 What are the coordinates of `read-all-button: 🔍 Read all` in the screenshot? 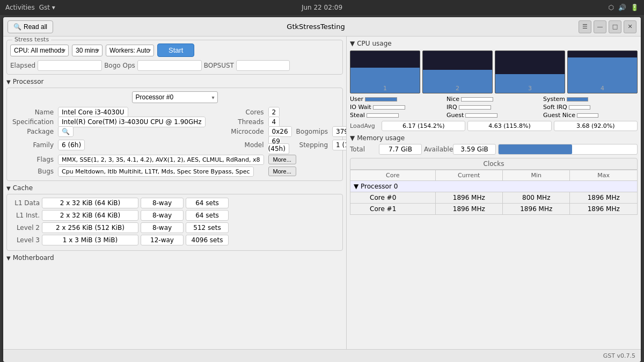 It's located at (30, 27).